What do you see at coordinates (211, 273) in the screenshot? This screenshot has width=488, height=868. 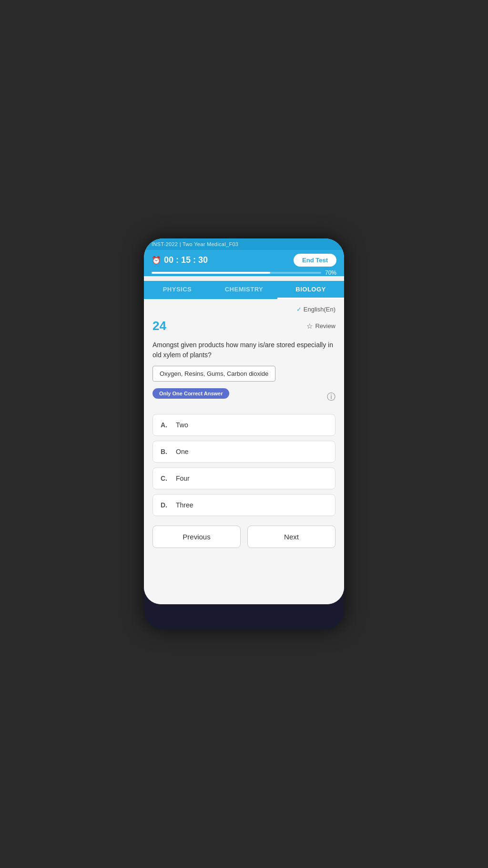 I see `progress-bar-fill` at bounding box center [211, 273].